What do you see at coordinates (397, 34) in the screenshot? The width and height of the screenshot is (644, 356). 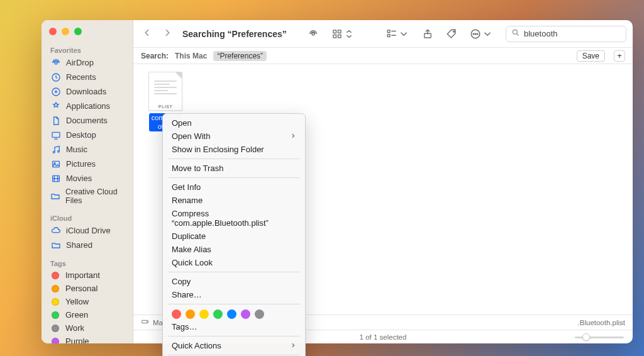 I see `group-button` at bounding box center [397, 34].